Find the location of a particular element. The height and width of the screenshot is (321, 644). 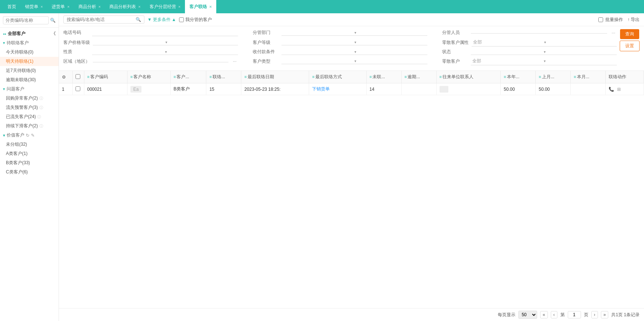

filter-dept-select: ▾ is located at coordinates (354, 33).